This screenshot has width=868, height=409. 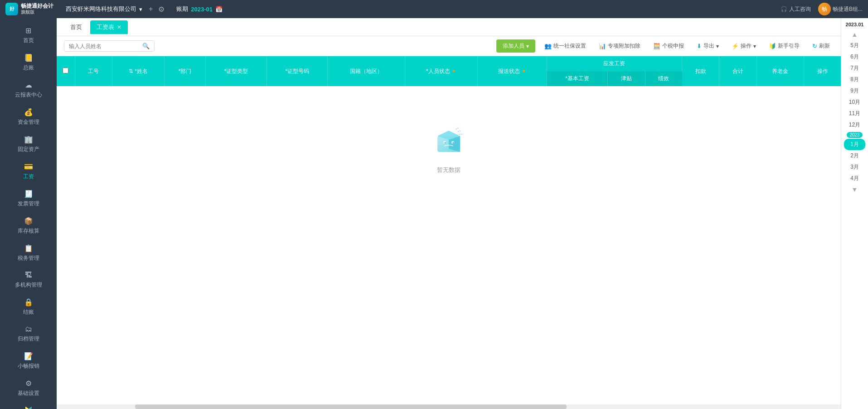 What do you see at coordinates (161, 9) in the screenshot?
I see `settings-gear-icon: ⚙` at bounding box center [161, 9].